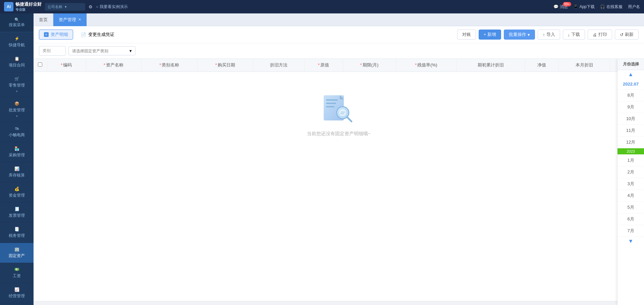 The width and height of the screenshot is (644, 305). What do you see at coordinates (46, 35) in the screenshot?
I see `asset-detail-icon: ≡` at bounding box center [46, 35].